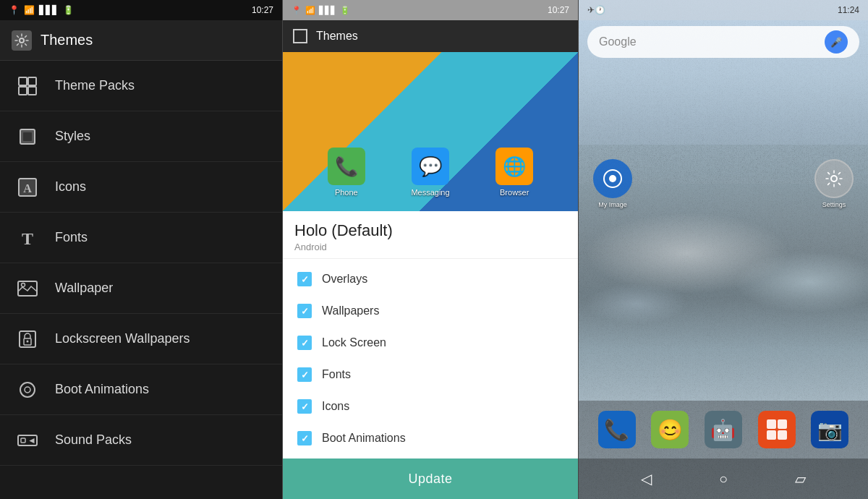  I want to click on settings-icon-circle, so click(834, 179).